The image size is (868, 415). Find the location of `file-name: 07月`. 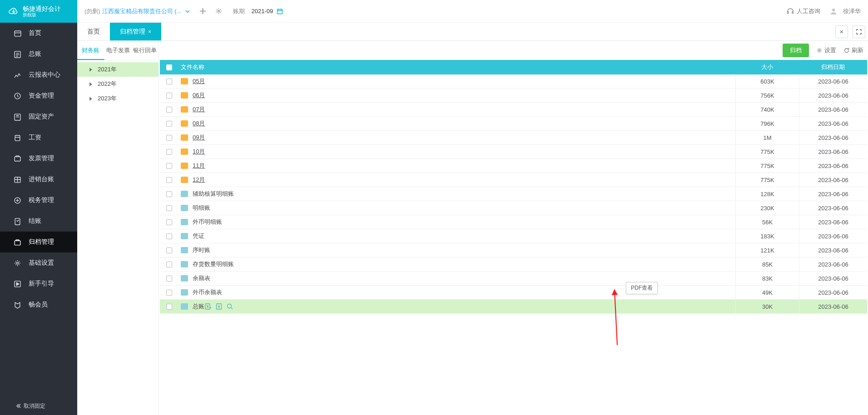

file-name: 07月 is located at coordinates (199, 109).